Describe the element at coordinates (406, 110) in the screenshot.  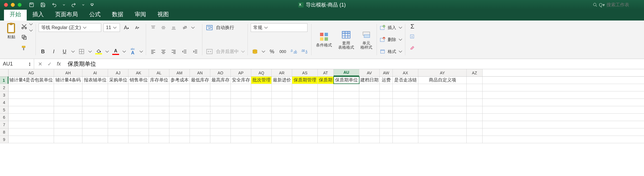
I see `cell-AX5` at that location.